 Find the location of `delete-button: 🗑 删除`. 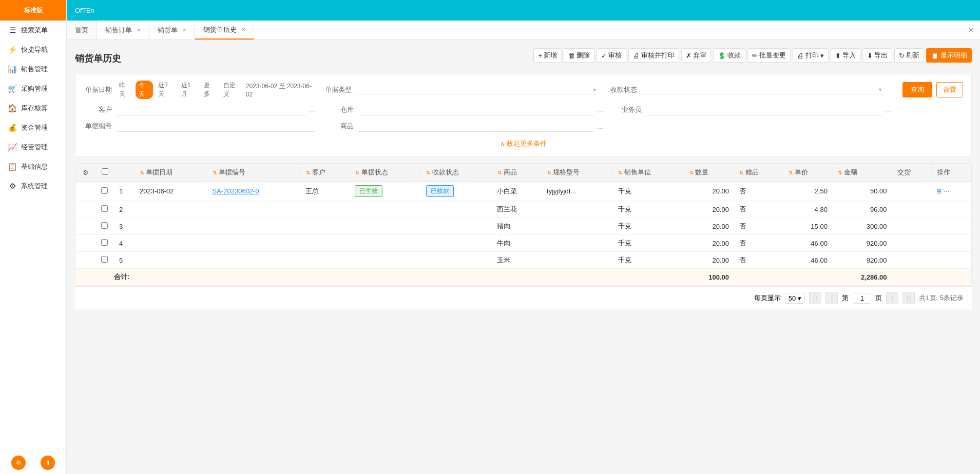

delete-button: 🗑 删除 is located at coordinates (579, 55).